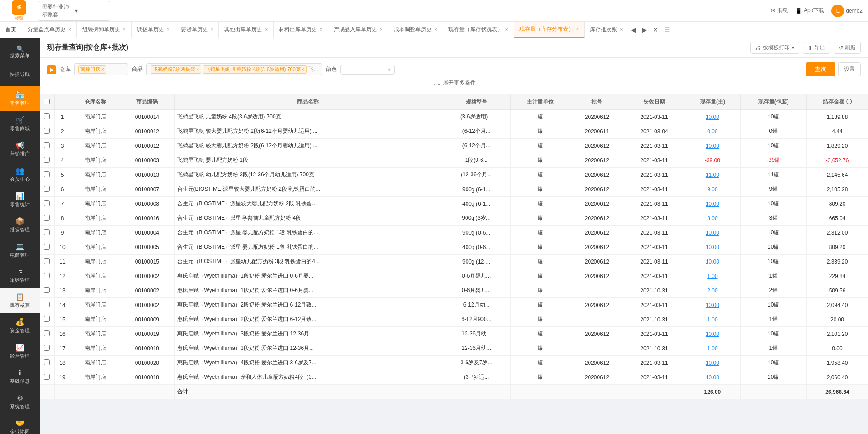  Describe the element at coordinates (779, 11) in the screenshot. I see `message-btn: ✉ 消息` at that location.